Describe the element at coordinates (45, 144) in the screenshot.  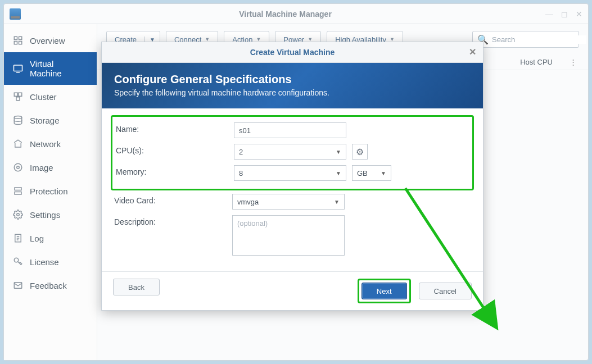
I see `sidebar-item-label: Network` at that location.